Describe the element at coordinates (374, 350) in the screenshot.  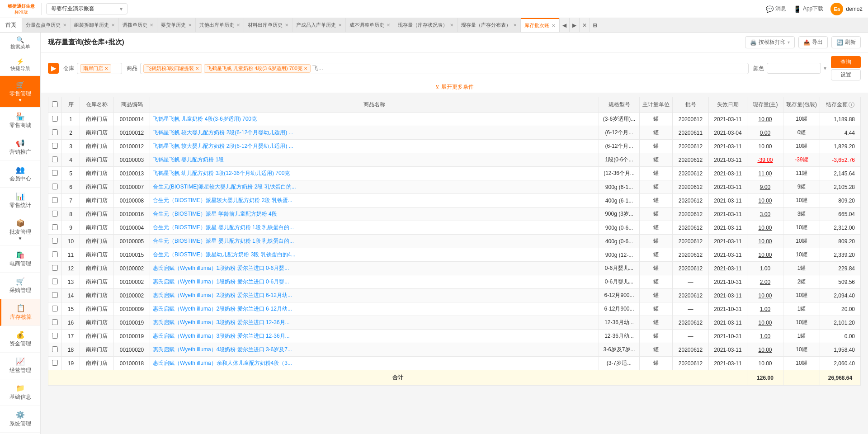
I see `row-name: 惠氏启赋（Wyeth illuma）4段奶粉 爱尔兰进口 3-6岁及7...` at that location.